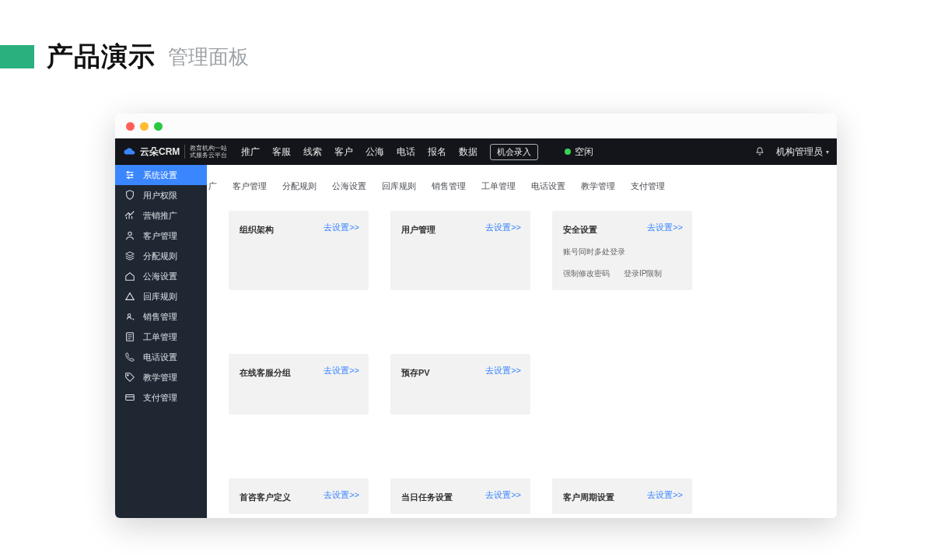 This screenshot has width=941, height=560. What do you see at coordinates (208, 58) in the screenshot?
I see `slide-subtitle: 管理面板` at bounding box center [208, 58].